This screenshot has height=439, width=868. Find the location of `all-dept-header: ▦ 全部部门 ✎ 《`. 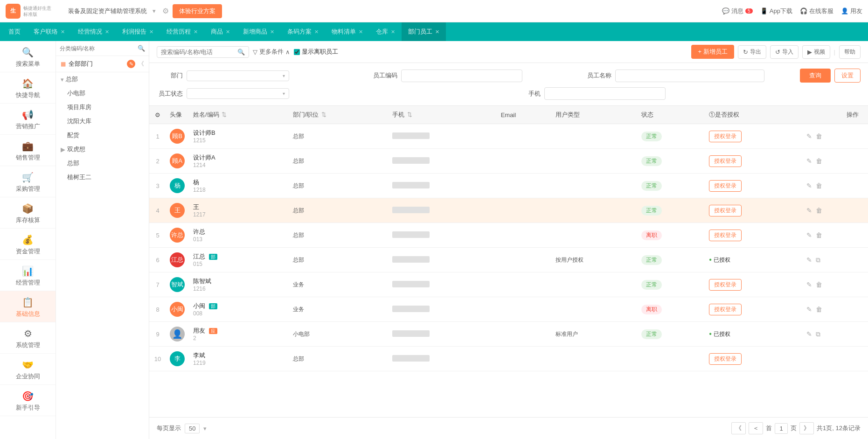

all-dept-header: ▦ 全部部门 ✎ 《 is located at coordinates (103, 64).